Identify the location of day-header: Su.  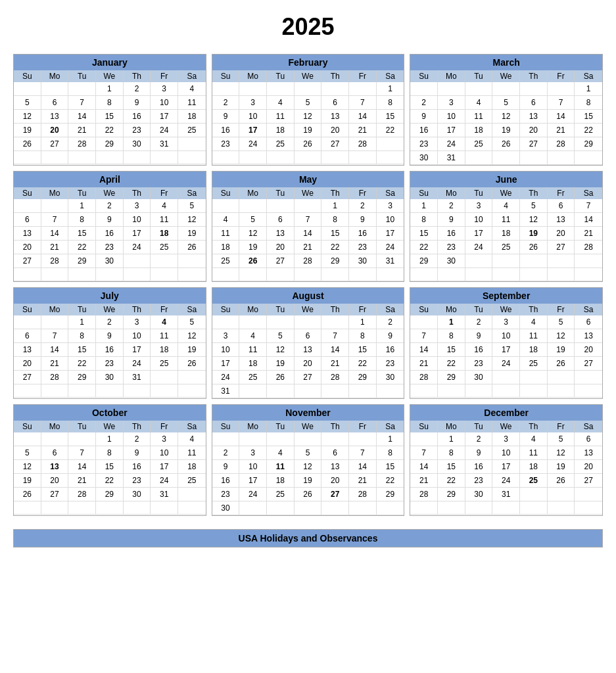
(226, 76).